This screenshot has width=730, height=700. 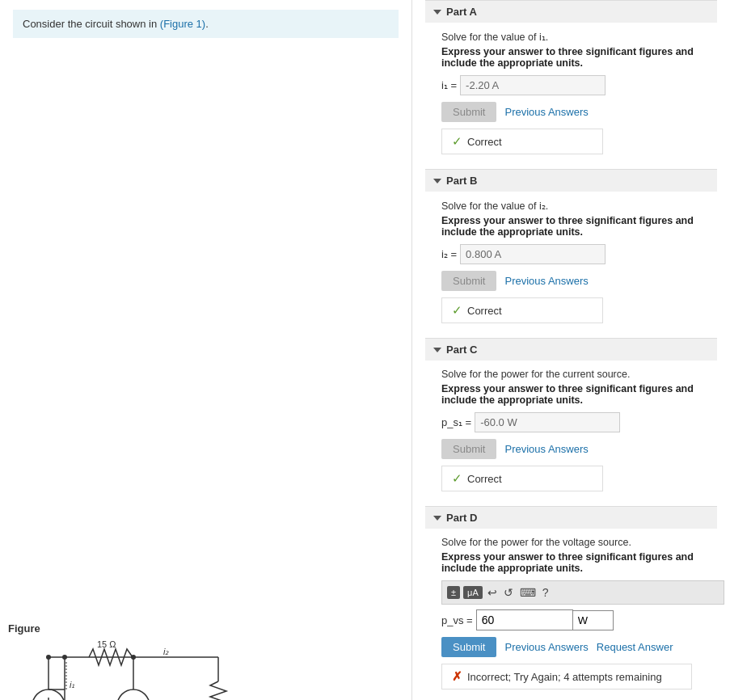 I want to click on part-d-prefix: p_vs =, so click(x=458, y=621).